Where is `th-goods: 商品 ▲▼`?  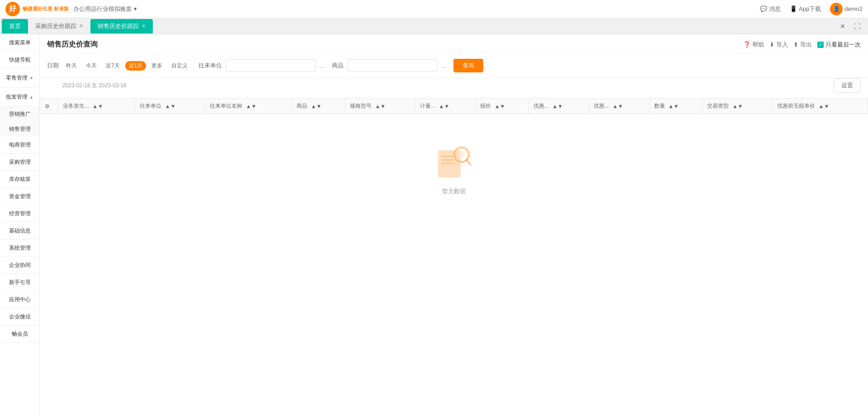 th-goods: 商品 ▲▼ is located at coordinates (319, 106).